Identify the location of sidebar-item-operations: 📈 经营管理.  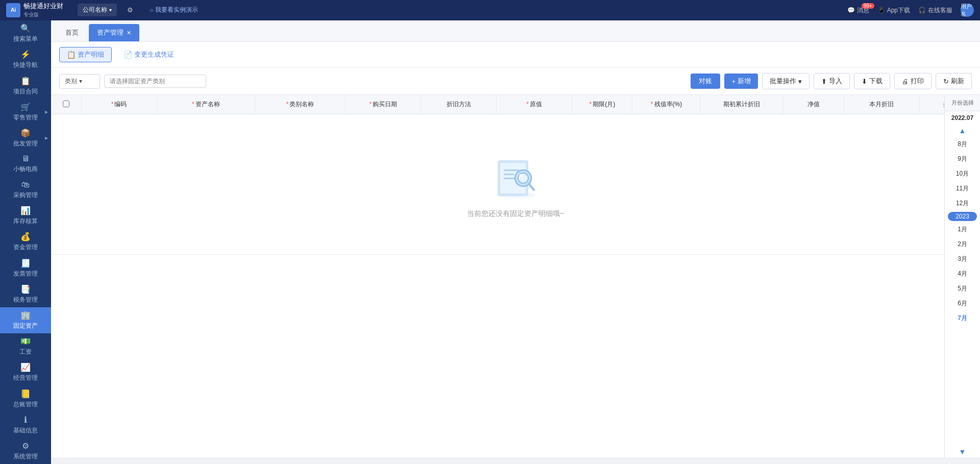
(26, 373).